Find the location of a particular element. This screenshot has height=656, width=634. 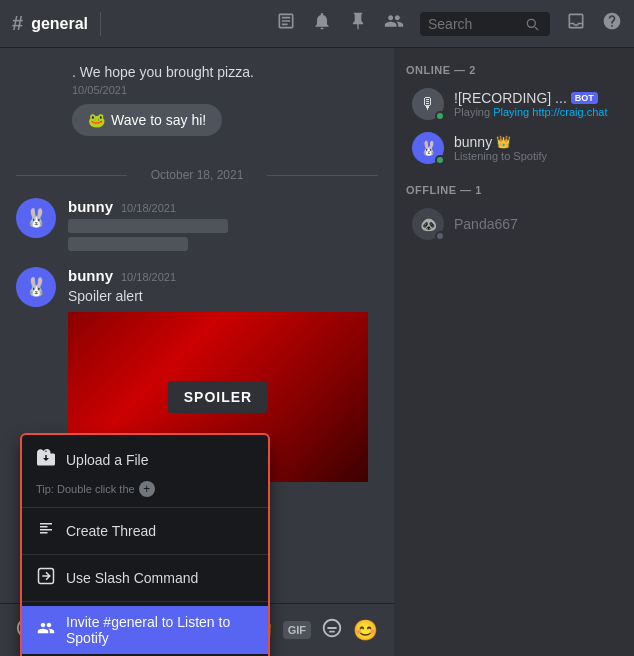

help-icon is located at coordinates (612, 24).